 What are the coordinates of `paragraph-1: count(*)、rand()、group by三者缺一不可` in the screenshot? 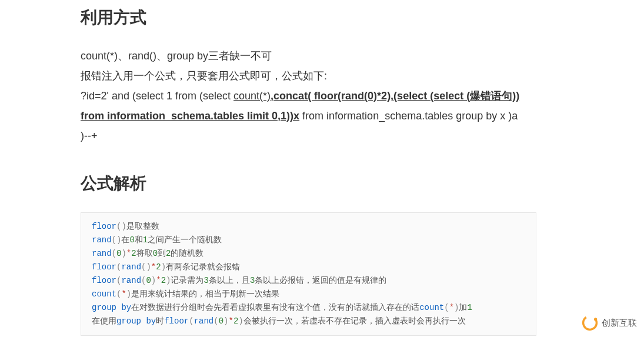 It's located at (308, 56).